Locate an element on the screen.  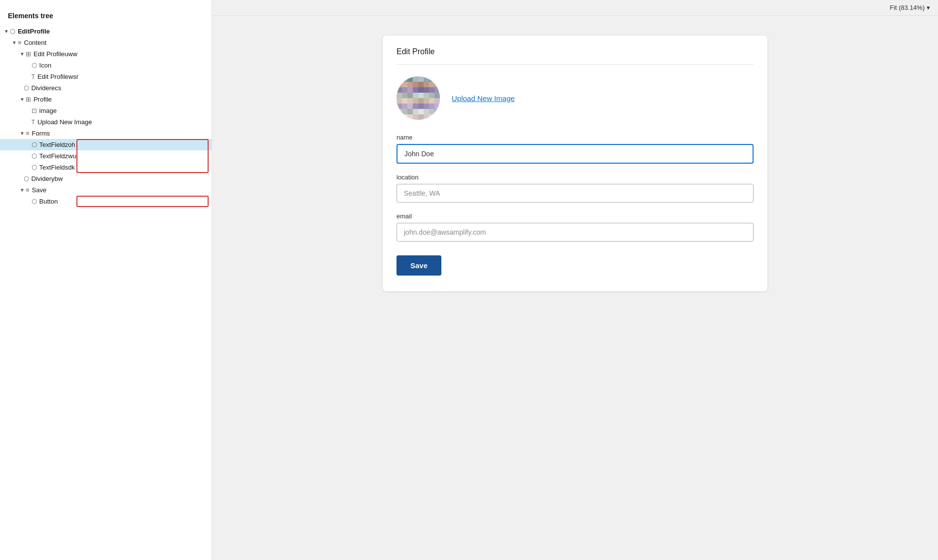
toggle-forms: ▼ is located at coordinates (22, 133).